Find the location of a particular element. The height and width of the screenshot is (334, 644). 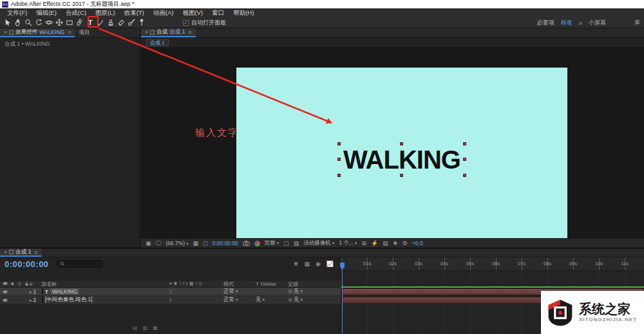

text-layer: WALKING is located at coordinates (402, 160).